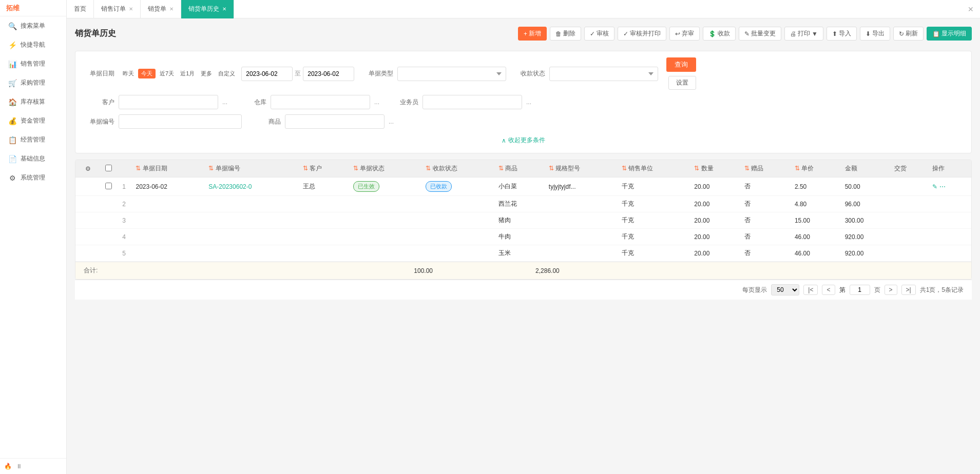 The image size is (980, 474). I want to click on goods-more-icon: ..., so click(391, 122).